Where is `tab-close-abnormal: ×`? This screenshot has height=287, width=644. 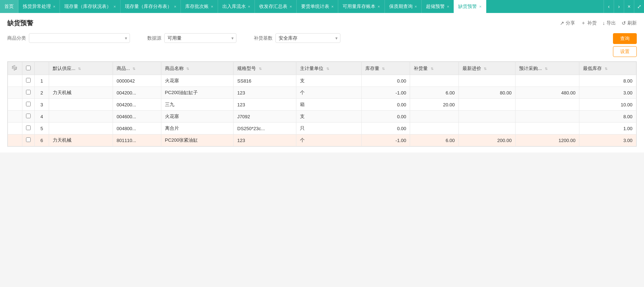
tab-close-abnormal: × is located at coordinates (54, 6).